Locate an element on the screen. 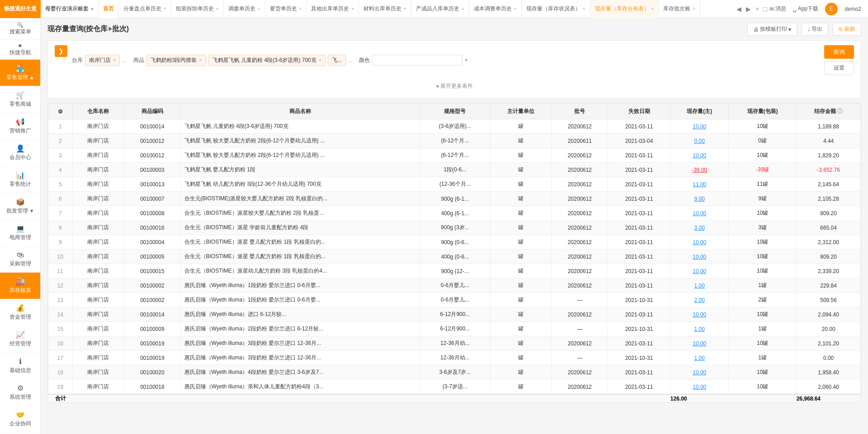 The width and height of the screenshot is (868, 434). sidebar-item-basic-info: ℹ 基础信息 is located at coordinates (20, 366).